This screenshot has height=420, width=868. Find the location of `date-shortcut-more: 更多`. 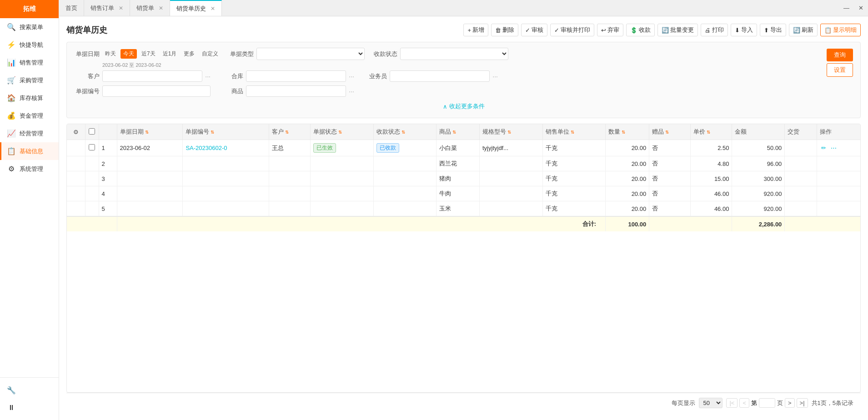

date-shortcut-more: 更多 is located at coordinates (189, 54).